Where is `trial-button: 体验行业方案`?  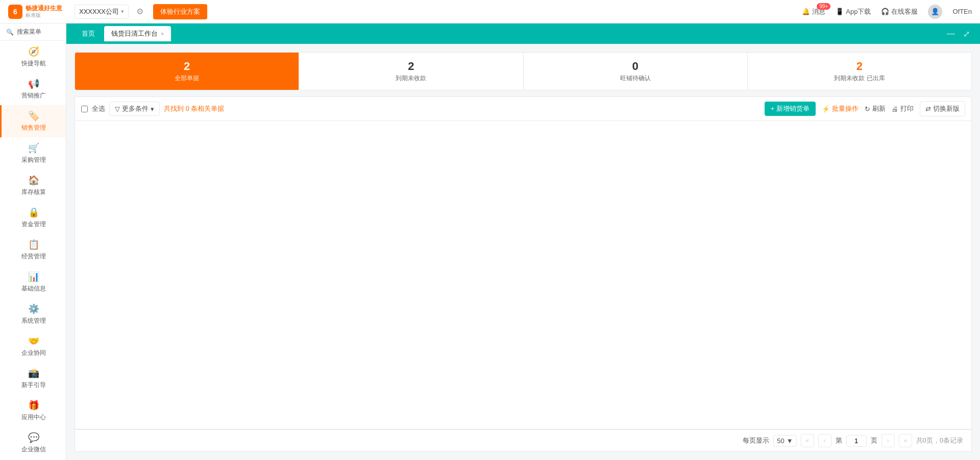
trial-button: 体验行业方案 is located at coordinates (180, 12).